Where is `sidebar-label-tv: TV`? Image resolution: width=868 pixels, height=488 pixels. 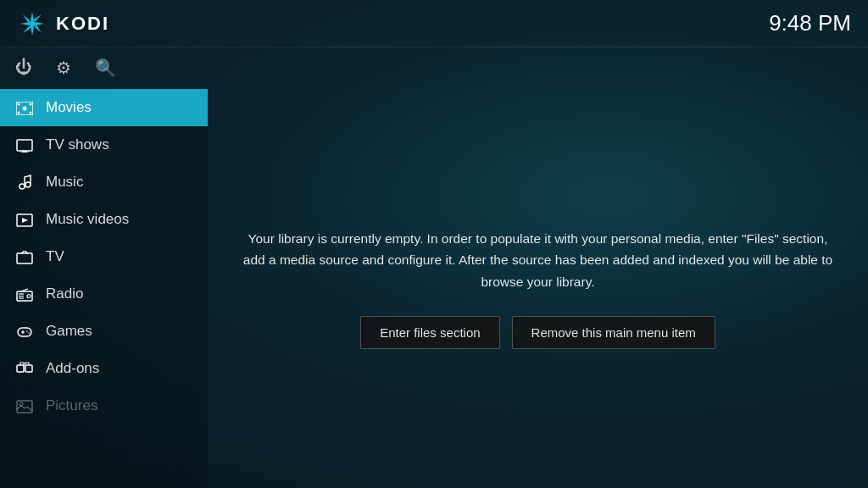
sidebar-label-tv: TV is located at coordinates (55, 257).